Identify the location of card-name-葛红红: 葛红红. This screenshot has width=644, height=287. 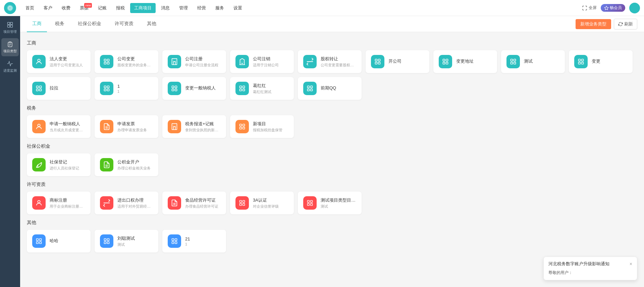
(271, 86).